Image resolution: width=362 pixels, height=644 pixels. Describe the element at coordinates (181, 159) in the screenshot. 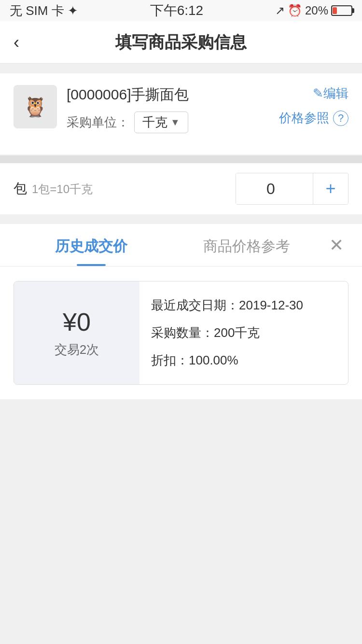

I see `quantity-divider` at that location.